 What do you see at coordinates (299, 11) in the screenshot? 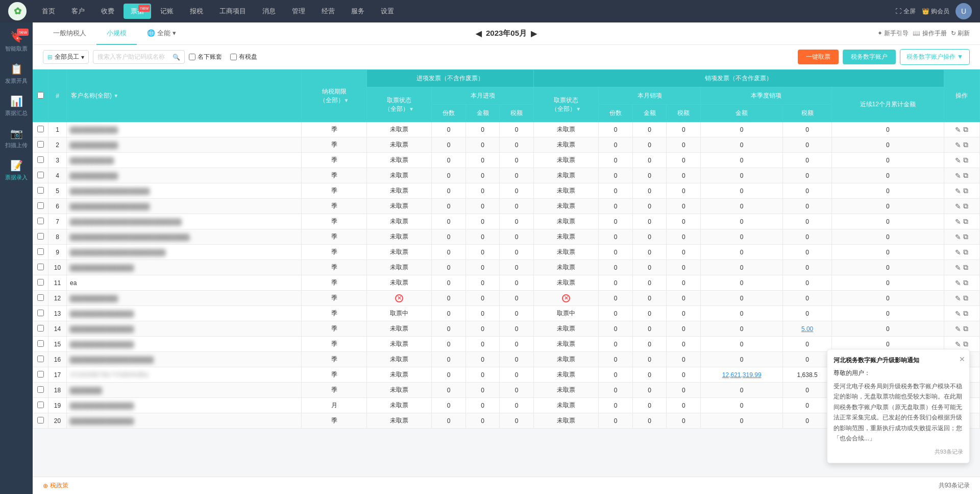
I see `nav-management: 管理` at bounding box center [299, 11].